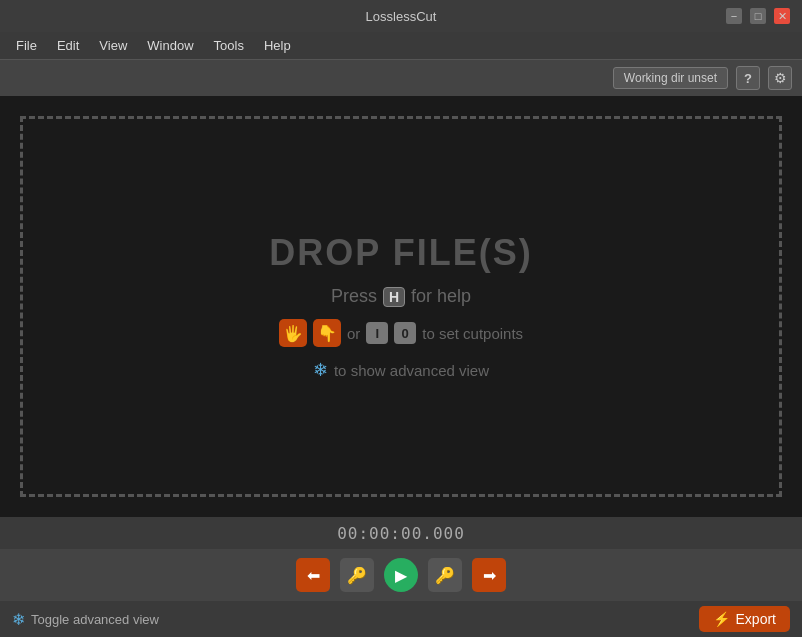 The height and width of the screenshot is (637, 802). What do you see at coordinates (670, 78) in the screenshot?
I see `working-dir-button: Working dir unset` at bounding box center [670, 78].